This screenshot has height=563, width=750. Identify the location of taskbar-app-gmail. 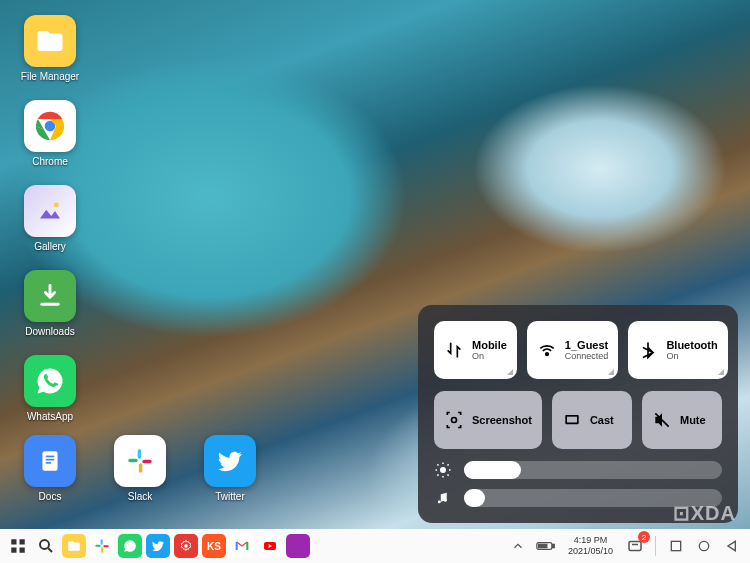
(242, 546).